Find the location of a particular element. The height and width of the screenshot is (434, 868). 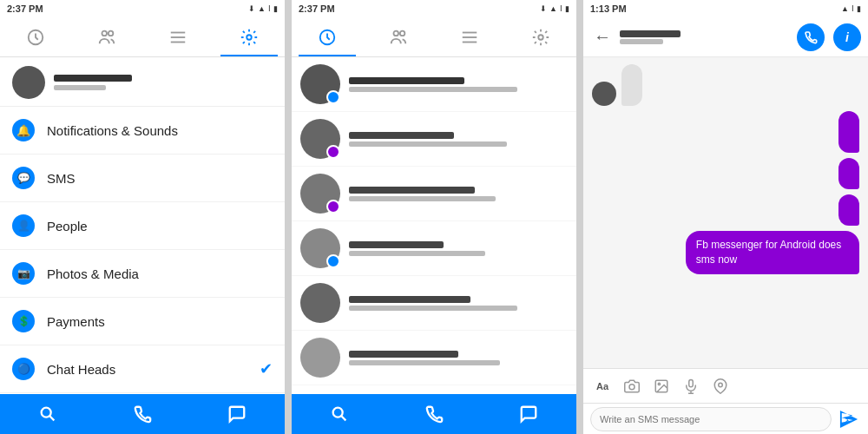

settings-item-sms: 💬 SMS is located at coordinates (142, 179).